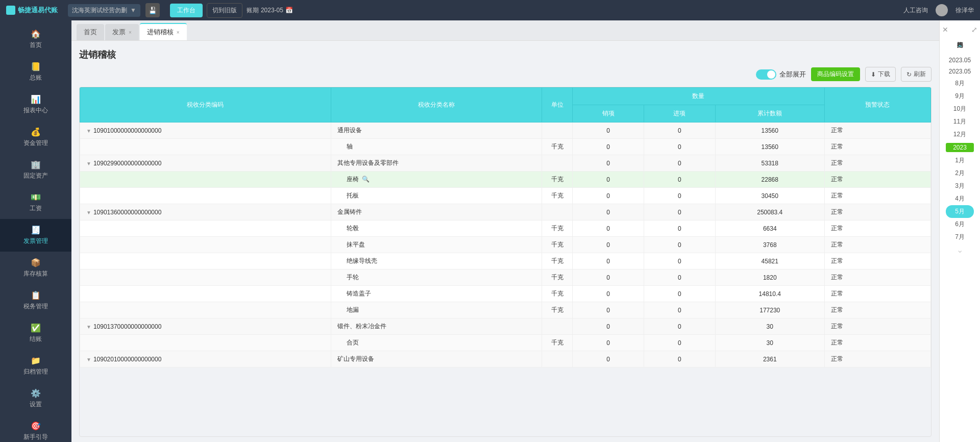  What do you see at coordinates (36, 72) in the screenshot?
I see `sidebar-item-ledger: 📒 总账` at bounding box center [36, 72].